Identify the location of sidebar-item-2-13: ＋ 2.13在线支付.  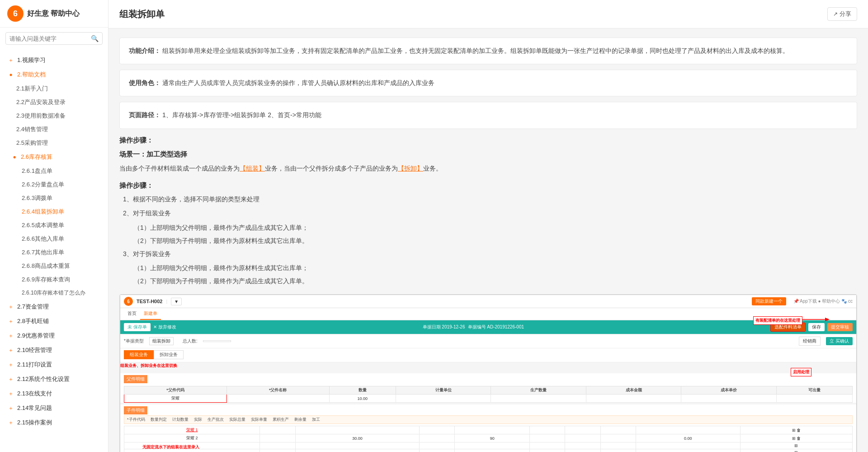
(54, 394).